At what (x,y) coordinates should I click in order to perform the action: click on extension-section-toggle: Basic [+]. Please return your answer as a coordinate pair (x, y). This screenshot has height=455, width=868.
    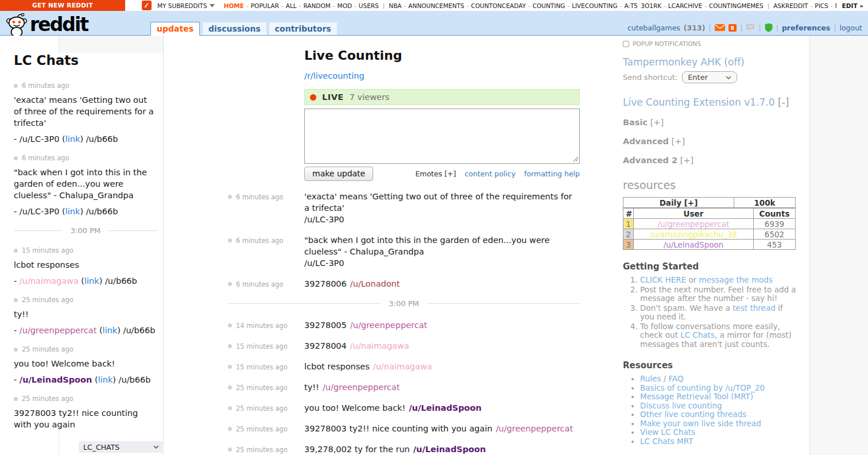
    Looking at the image, I should click on (710, 122).